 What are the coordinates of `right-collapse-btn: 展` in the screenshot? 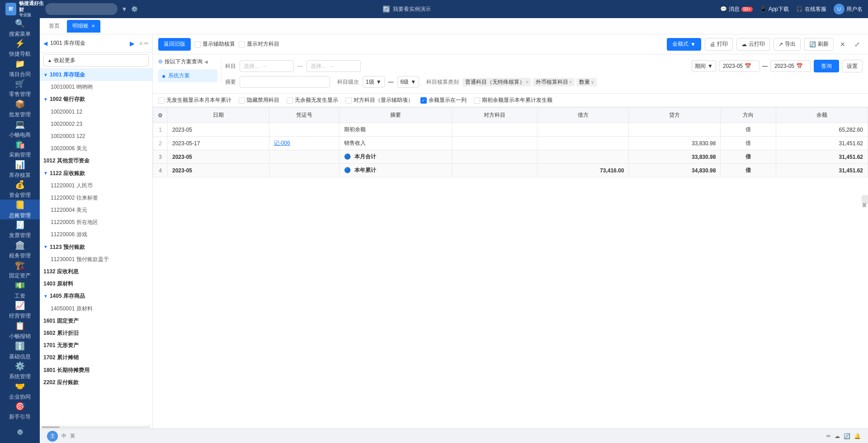 It's located at (865, 200).